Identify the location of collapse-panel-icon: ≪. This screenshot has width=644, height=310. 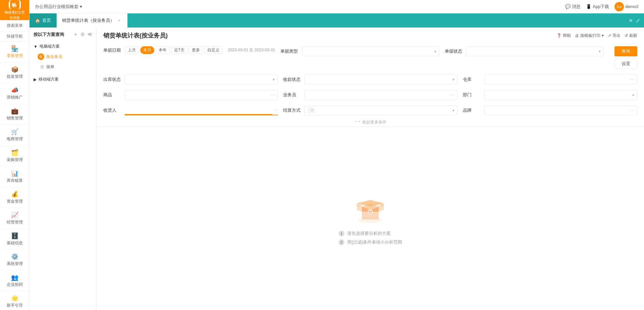
(90, 35).